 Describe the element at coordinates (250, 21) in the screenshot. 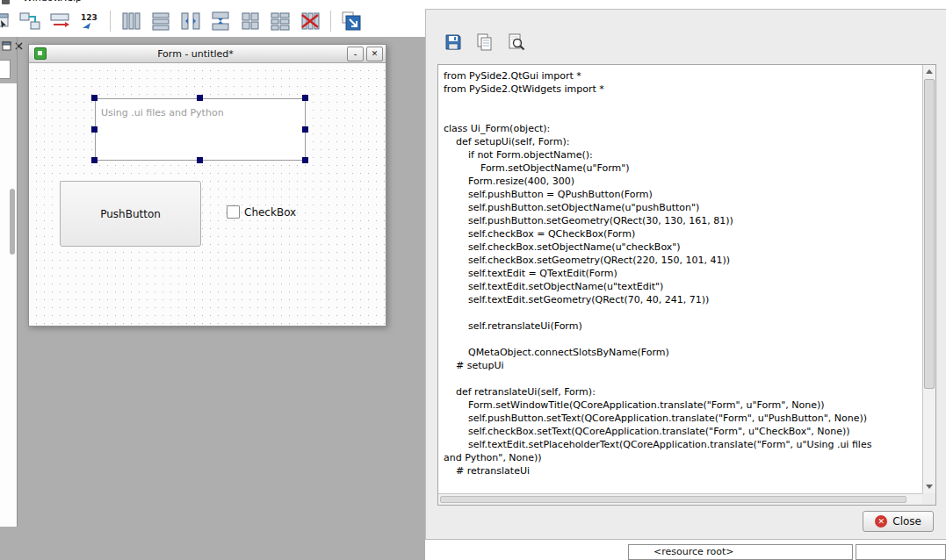

I see `layout-grid-icon` at that location.